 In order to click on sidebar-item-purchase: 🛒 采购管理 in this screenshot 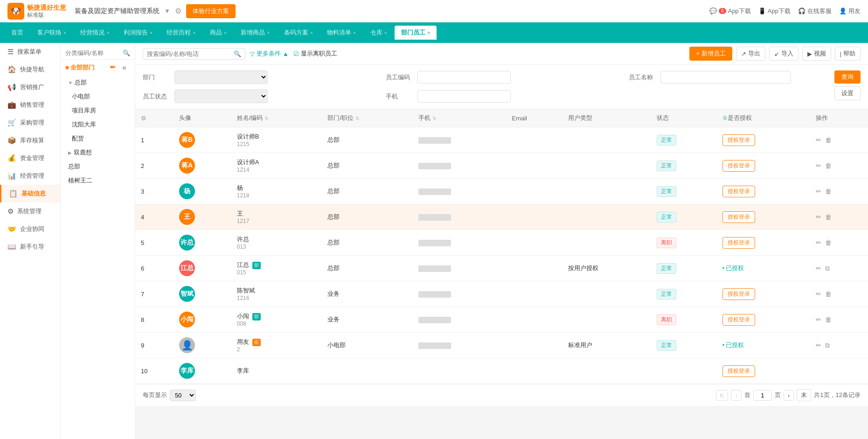, I will do `click(30, 123)`.